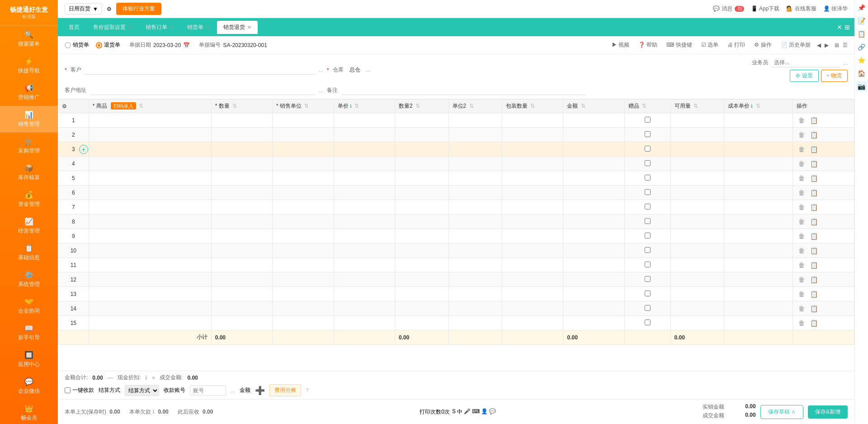  I want to click on row-delete-3: 🗑, so click(802, 149).